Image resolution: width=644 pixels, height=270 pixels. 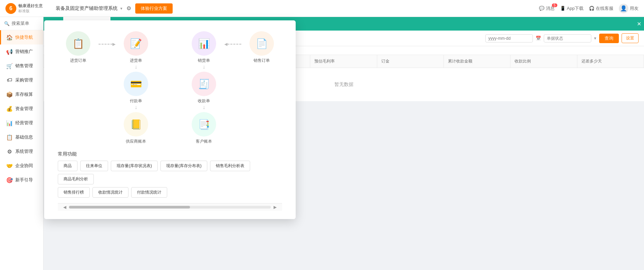 I want to click on flow-row-2: 💳 付款单 🧾 收款单, so click(x=170, y=88).